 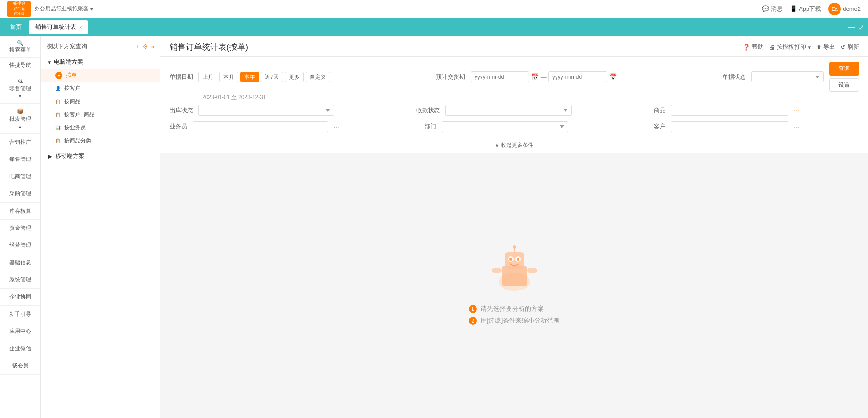 I want to click on scheme-by-customer-label: 按客户, so click(x=72, y=89).